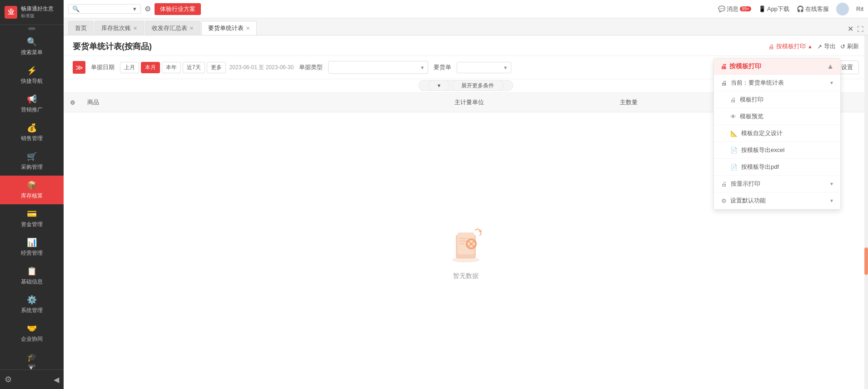 The width and height of the screenshot is (868, 389). Describe the element at coordinates (32, 282) in the screenshot. I see `sidebar-item-label: 基础信息` at that location.